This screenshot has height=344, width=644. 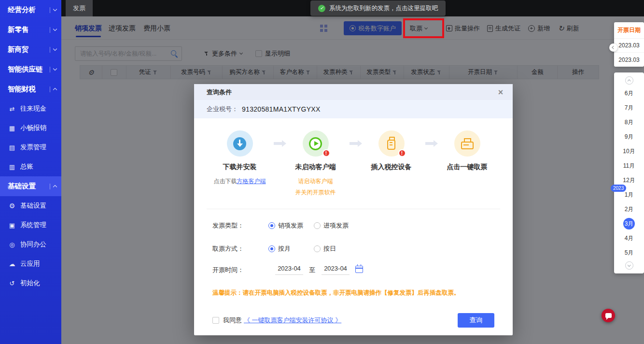 I want to click on sidebar-item-expense: 小畅报销, so click(x=31, y=128).